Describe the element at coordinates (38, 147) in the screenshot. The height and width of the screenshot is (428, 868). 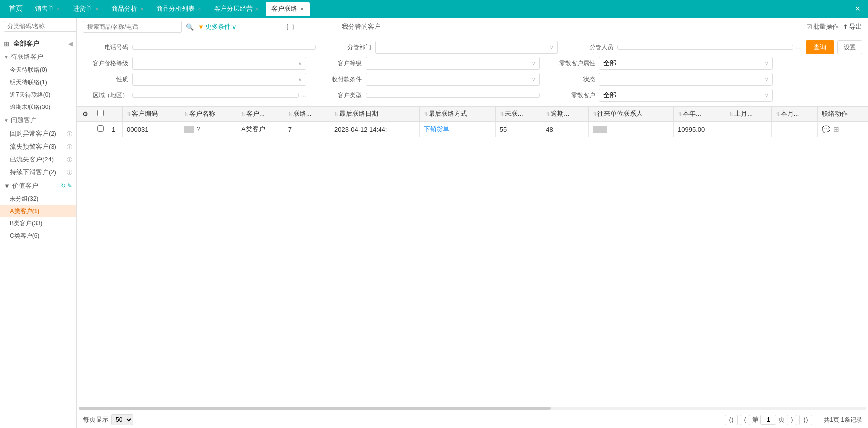
I see `sidebar-item-churn-warning: 流失预警客户(3) ⓘ` at that location.